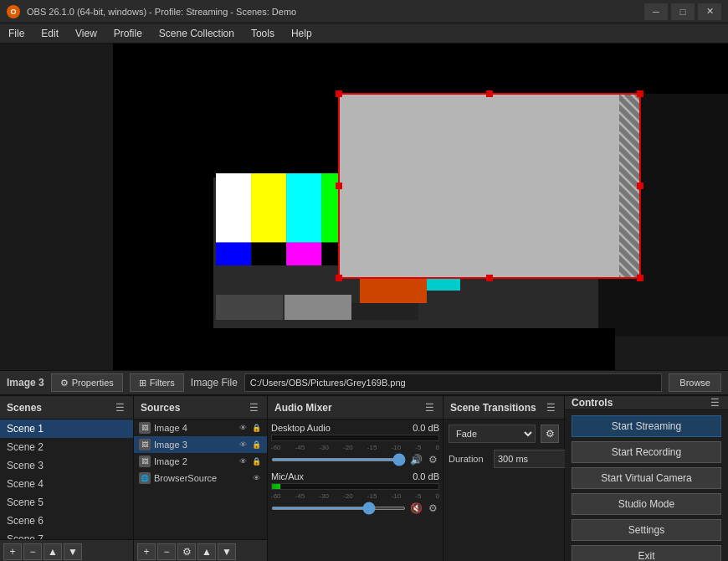 This screenshot has width=728, height=561. What do you see at coordinates (646, 426) in the screenshot?
I see `start-streaming-button: Start Streaming` at bounding box center [646, 426].